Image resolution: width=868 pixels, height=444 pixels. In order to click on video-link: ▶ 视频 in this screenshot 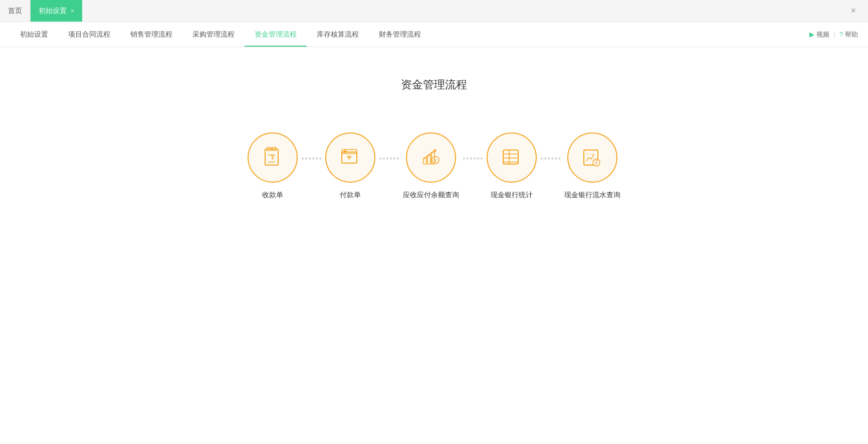, I will do `click(819, 35)`.